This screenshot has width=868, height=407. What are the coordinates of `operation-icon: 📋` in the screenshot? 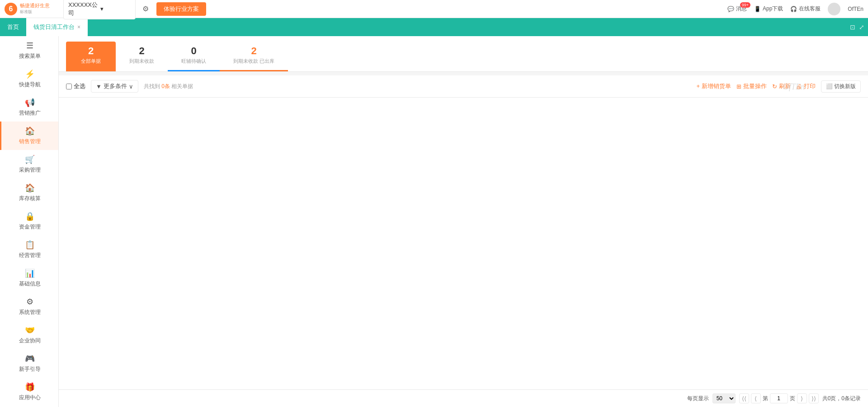 It's located at (30, 245).